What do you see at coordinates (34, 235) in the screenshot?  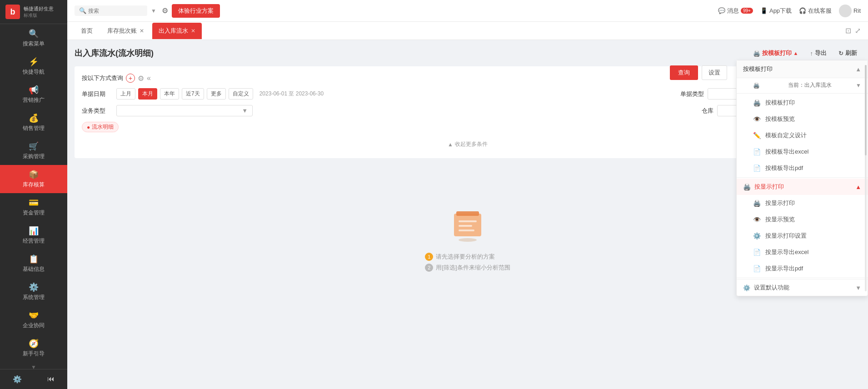 I see `sidebar-item-operation: 📊 经营管理` at bounding box center [34, 235].